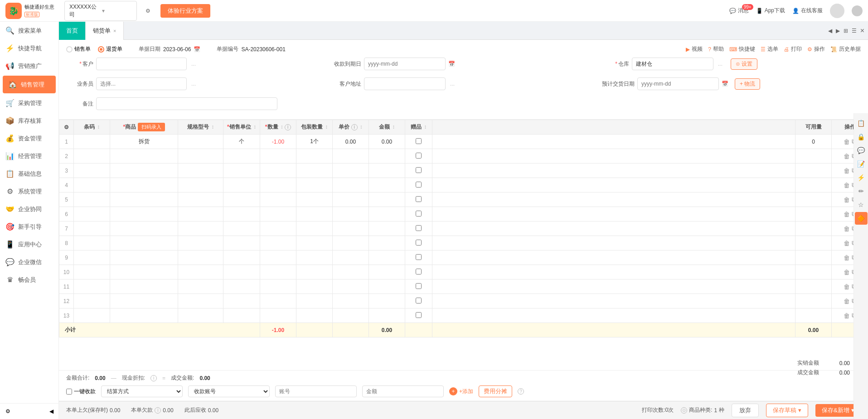  I want to click on sidebar-item-guide: 🎯 新手引导, so click(29, 226).